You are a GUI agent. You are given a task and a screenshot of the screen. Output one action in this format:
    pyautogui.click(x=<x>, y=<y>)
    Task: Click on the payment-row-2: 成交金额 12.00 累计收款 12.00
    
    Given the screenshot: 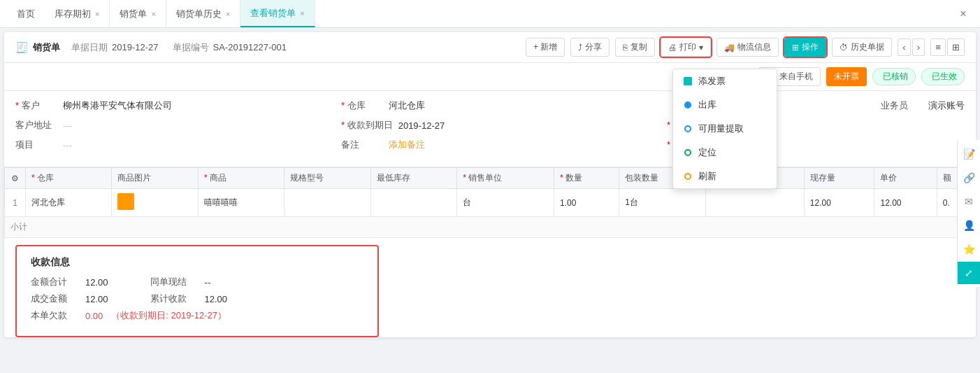 What is the action you would take?
    pyautogui.click(x=197, y=299)
    